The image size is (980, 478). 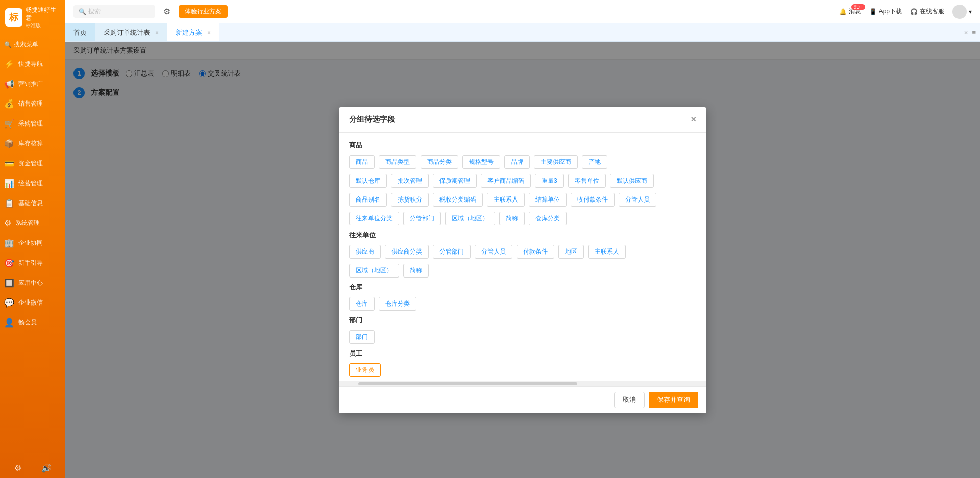 What do you see at coordinates (167, 11) in the screenshot?
I see `gear-icon: ⚙` at bounding box center [167, 11].